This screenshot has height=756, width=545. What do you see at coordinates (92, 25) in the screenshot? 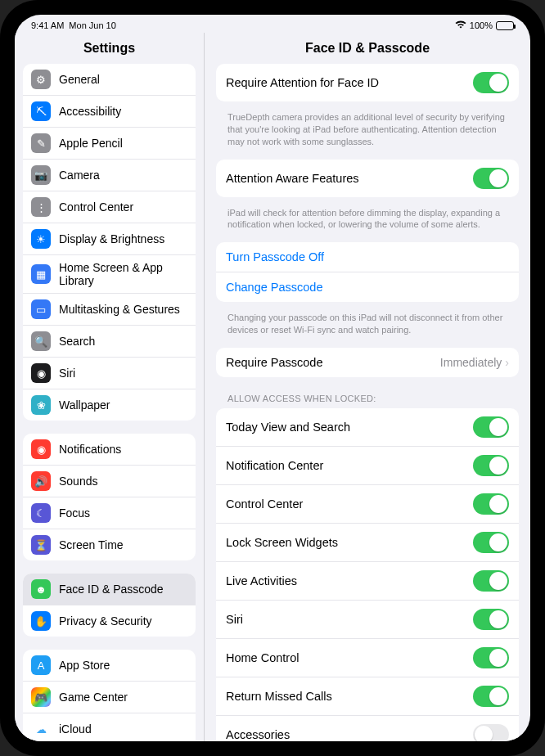
I see `status-date: Mon Jun 10` at bounding box center [92, 25].